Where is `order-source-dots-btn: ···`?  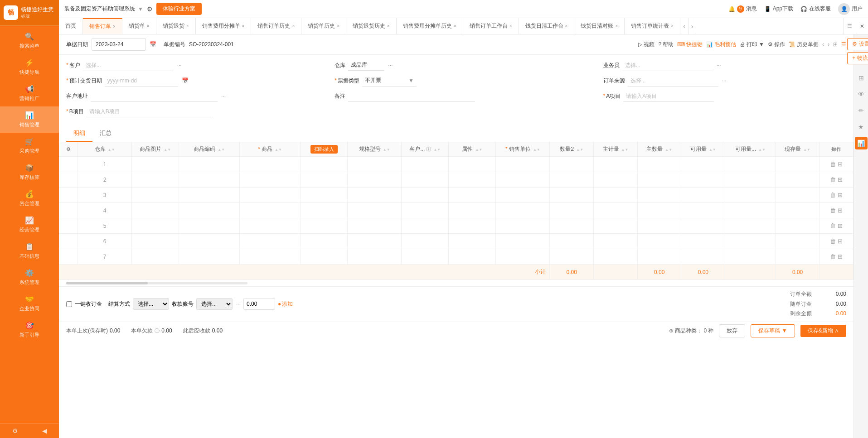
order-source-dots-btn: ··· is located at coordinates (724, 81).